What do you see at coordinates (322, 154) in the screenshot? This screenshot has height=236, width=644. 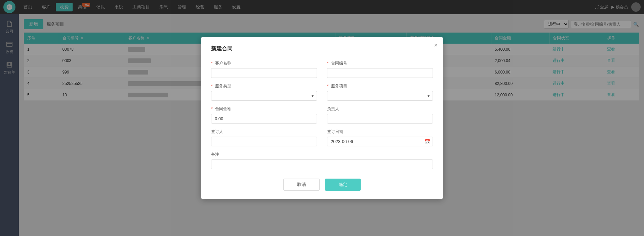 I see `remark-label: 备注` at bounding box center [322, 154].